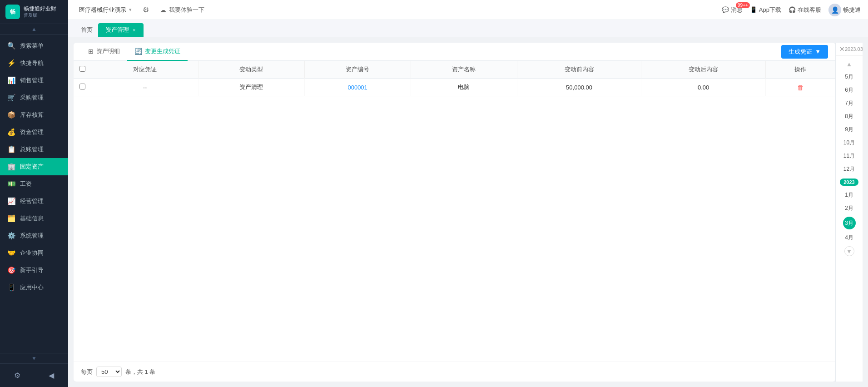 The width and height of the screenshot is (868, 387). I want to click on month-7: 7月, so click(849, 104).